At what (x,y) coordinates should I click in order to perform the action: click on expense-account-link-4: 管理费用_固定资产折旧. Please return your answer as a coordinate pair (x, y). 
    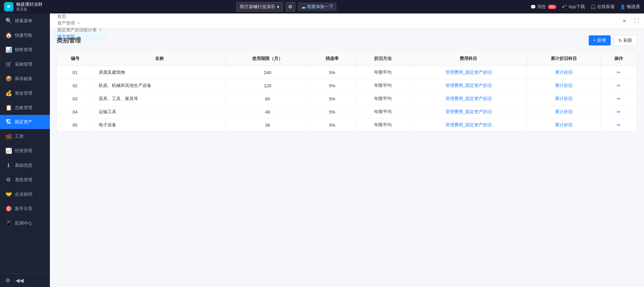
    Looking at the image, I should click on (468, 125).